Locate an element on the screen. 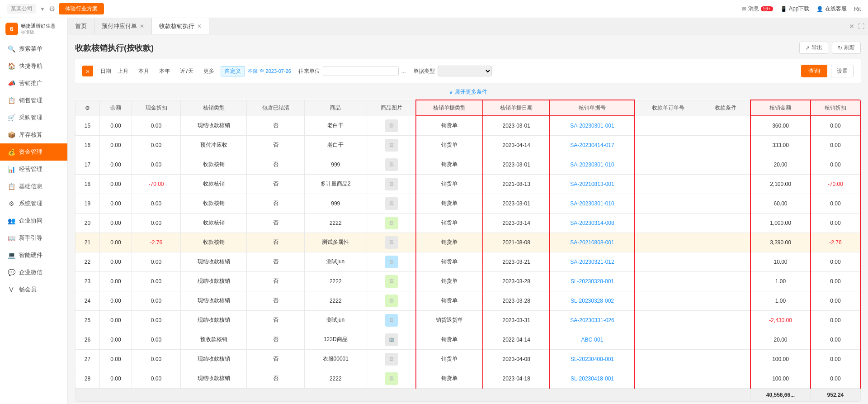 The width and height of the screenshot is (868, 404). tab-prepay-close-icon: ✕ is located at coordinates (142, 26).